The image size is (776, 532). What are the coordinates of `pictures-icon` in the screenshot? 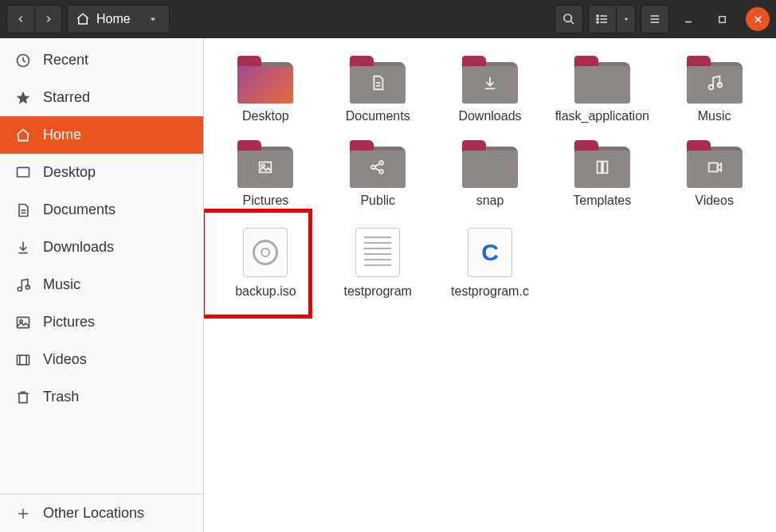 It's located at (23, 323).